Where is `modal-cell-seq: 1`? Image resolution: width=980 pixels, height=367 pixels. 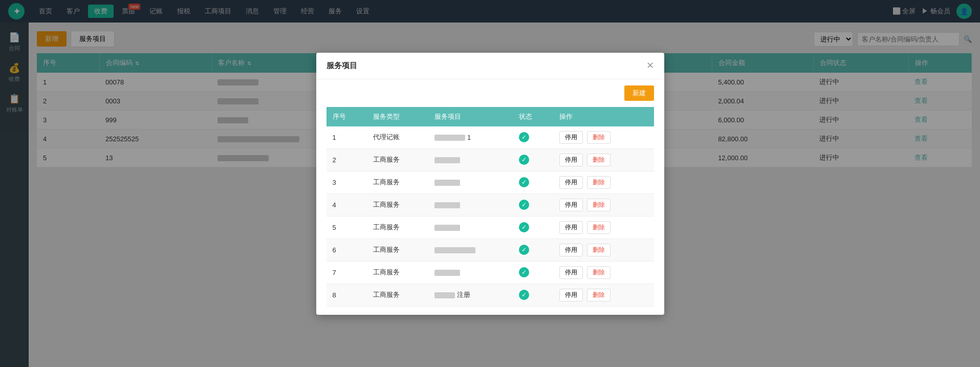 modal-cell-seq: 1 is located at coordinates (347, 138).